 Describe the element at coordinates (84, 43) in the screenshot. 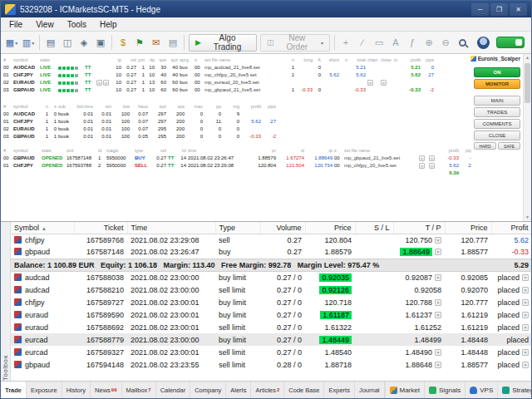

I see `navigator-icon: ◈` at that location.